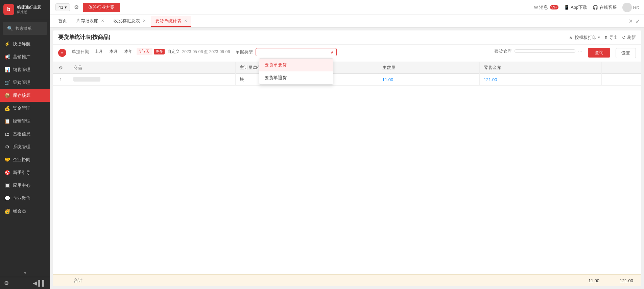  I want to click on sidebar-item-label: 基础信息, so click(22, 134).